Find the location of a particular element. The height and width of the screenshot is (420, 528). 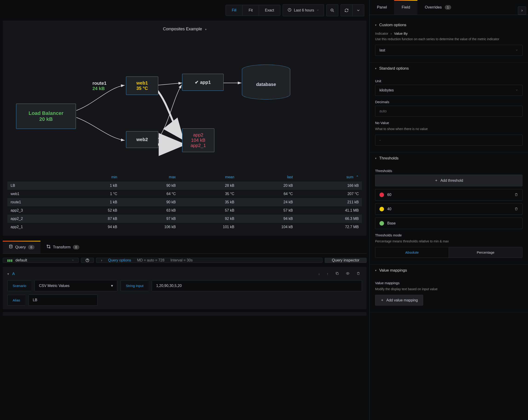

bars-icon: ▮▮▮ is located at coordinates (10, 260).